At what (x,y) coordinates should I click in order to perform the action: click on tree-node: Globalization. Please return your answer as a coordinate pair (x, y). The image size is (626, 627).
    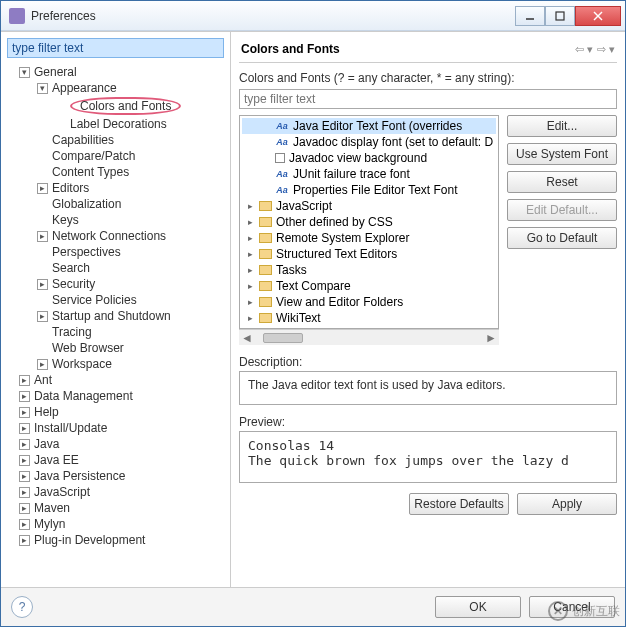
    Looking at the image, I should click on (116, 204).